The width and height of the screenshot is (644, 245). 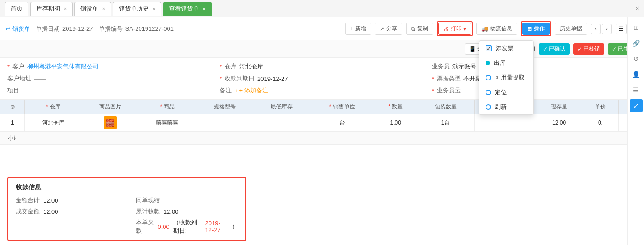 What do you see at coordinates (93, 9) in the screenshot?
I see `tab-sales: 销货单 ×` at bounding box center [93, 9].